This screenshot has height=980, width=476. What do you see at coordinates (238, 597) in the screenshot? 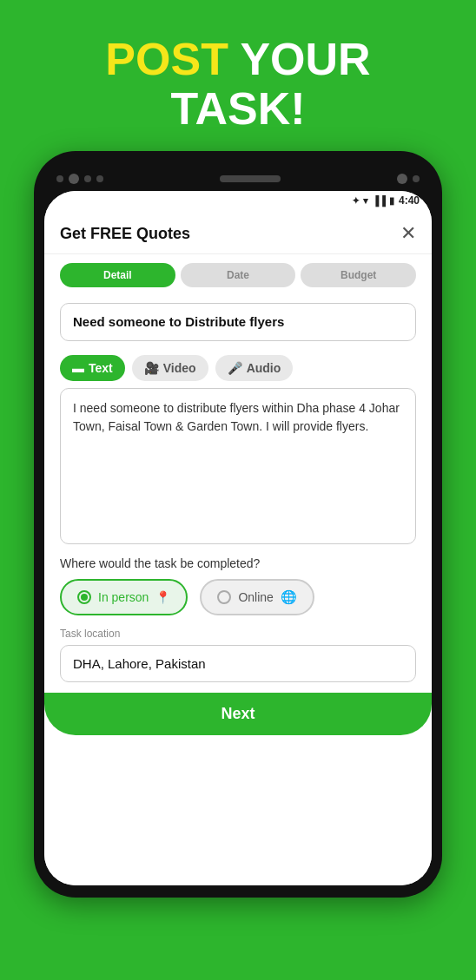
I see `location-options: In person 📍 Online 🌐` at bounding box center [238, 597].